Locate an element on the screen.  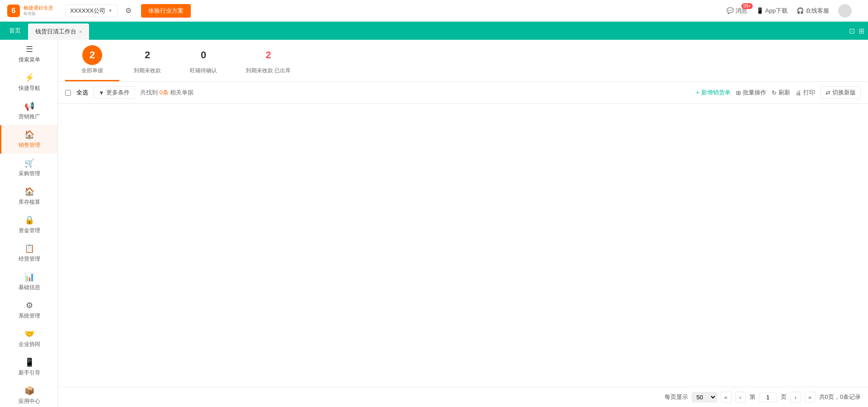
found-suffix: 相关单据 is located at coordinates (182, 92).